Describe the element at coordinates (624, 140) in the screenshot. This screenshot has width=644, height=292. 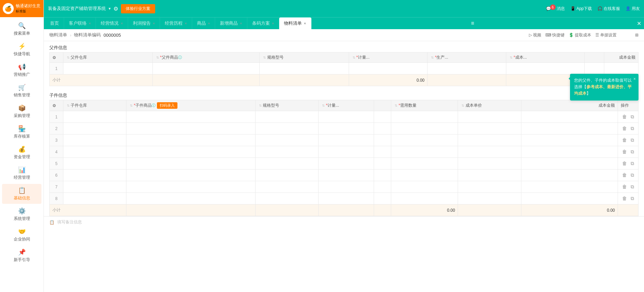
I see `delete-btn-3: 🗑` at that location.